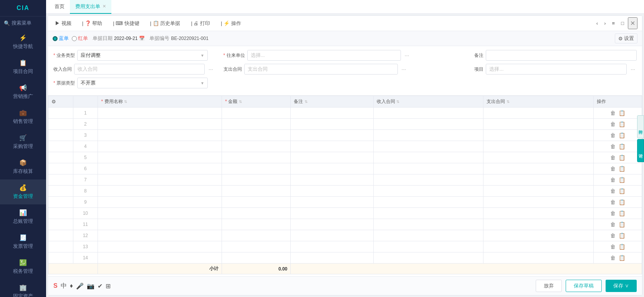  I want to click on shortcut-button: | ⌨ 快捷键, so click(126, 23).